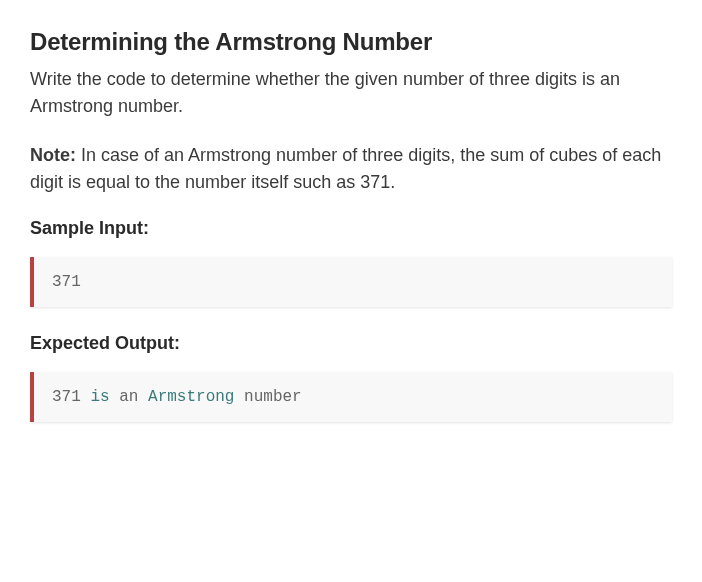  I want to click on sample-input-value: 371, so click(66, 282).